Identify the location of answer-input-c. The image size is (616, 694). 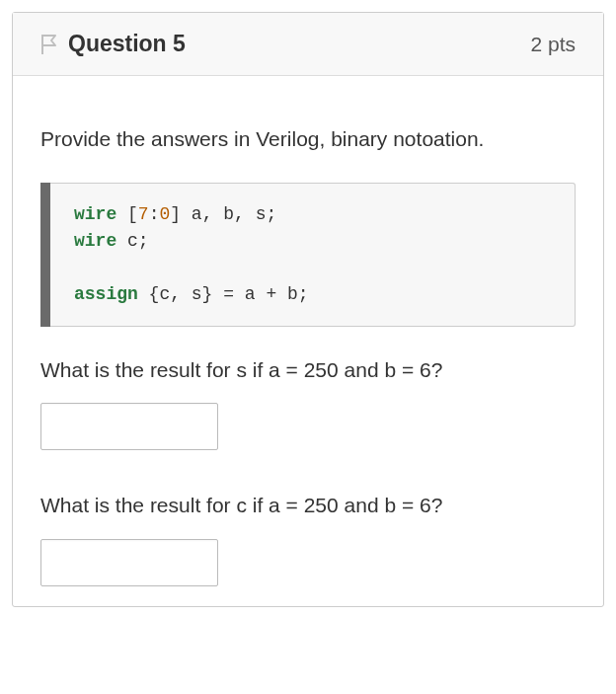
(129, 563).